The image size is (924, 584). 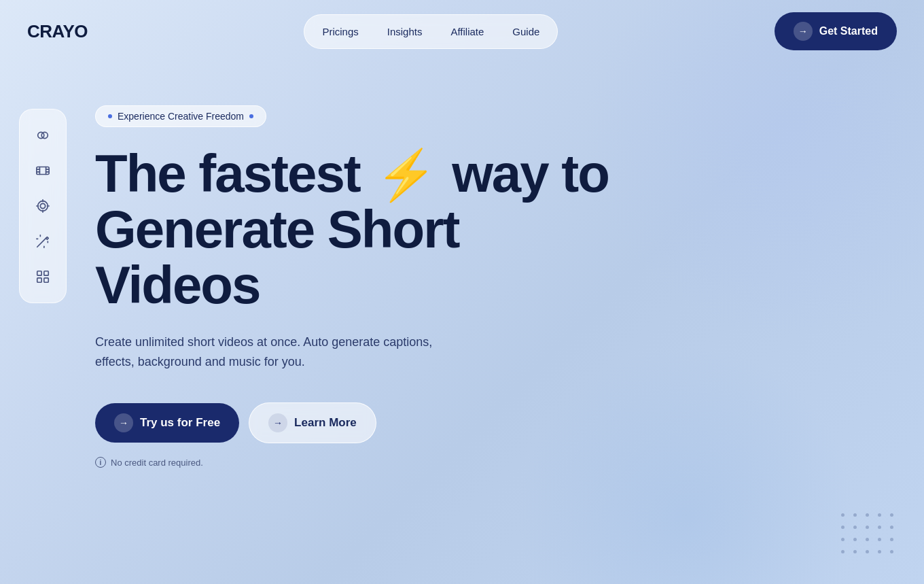 What do you see at coordinates (406, 175) in the screenshot?
I see `lightning-emoji: ⚡` at bounding box center [406, 175].